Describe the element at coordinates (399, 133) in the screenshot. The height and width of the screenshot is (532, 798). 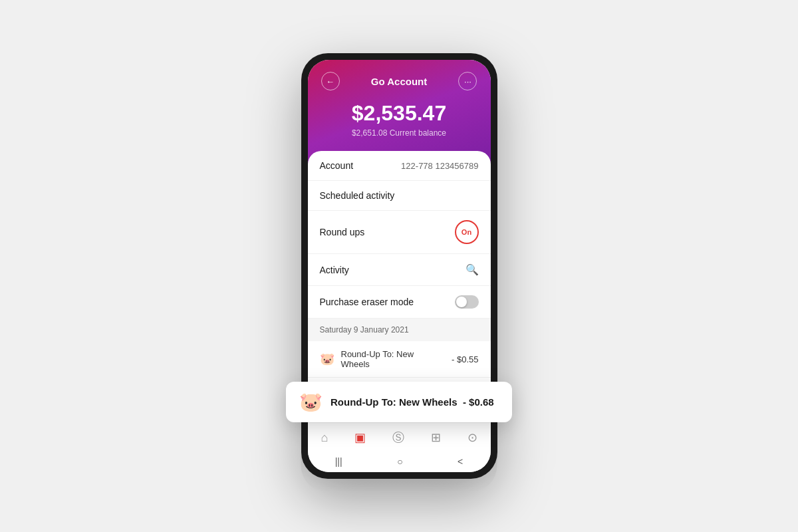
I see `balance-subtitle: $2,651.08 Current balance` at that location.